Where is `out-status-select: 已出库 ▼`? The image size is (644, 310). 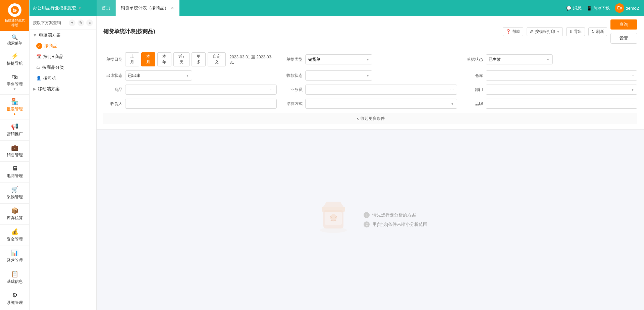 out-status-select: 已出库 ▼ is located at coordinates (159, 75).